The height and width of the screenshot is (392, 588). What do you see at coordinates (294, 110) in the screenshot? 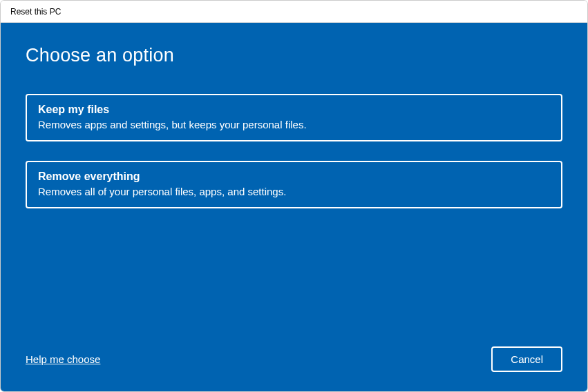
I see `option-title: Keep my files` at bounding box center [294, 110].